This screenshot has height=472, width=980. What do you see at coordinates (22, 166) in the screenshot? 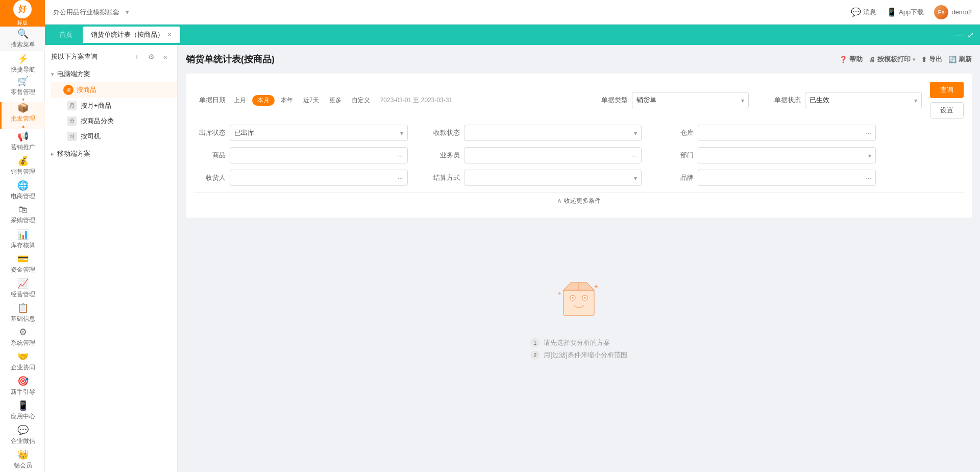
I see `sidebar-item-sales: 💰 销售管理` at bounding box center [22, 166].